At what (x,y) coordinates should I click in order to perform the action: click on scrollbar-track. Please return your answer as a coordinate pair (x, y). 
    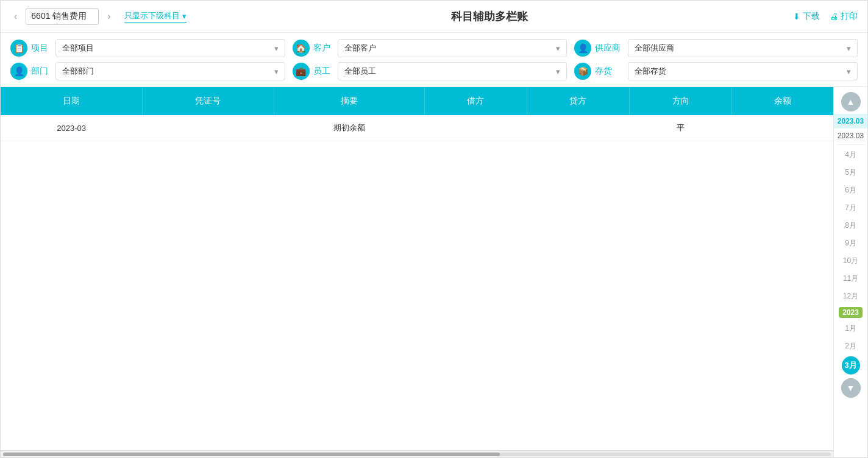
    Looking at the image, I should click on (417, 454).